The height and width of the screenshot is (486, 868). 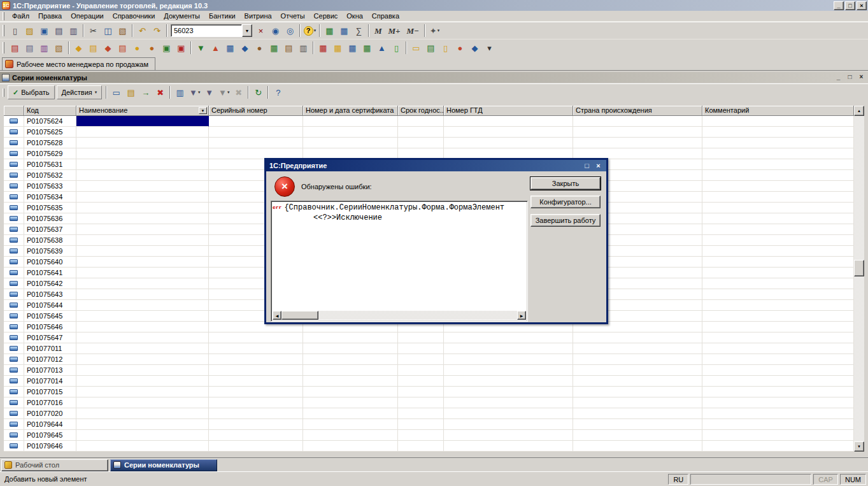 What do you see at coordinates (143, 111) in the screenshot?
I see `column-header-1: Наименование▼` at bounding box center [143, 111].